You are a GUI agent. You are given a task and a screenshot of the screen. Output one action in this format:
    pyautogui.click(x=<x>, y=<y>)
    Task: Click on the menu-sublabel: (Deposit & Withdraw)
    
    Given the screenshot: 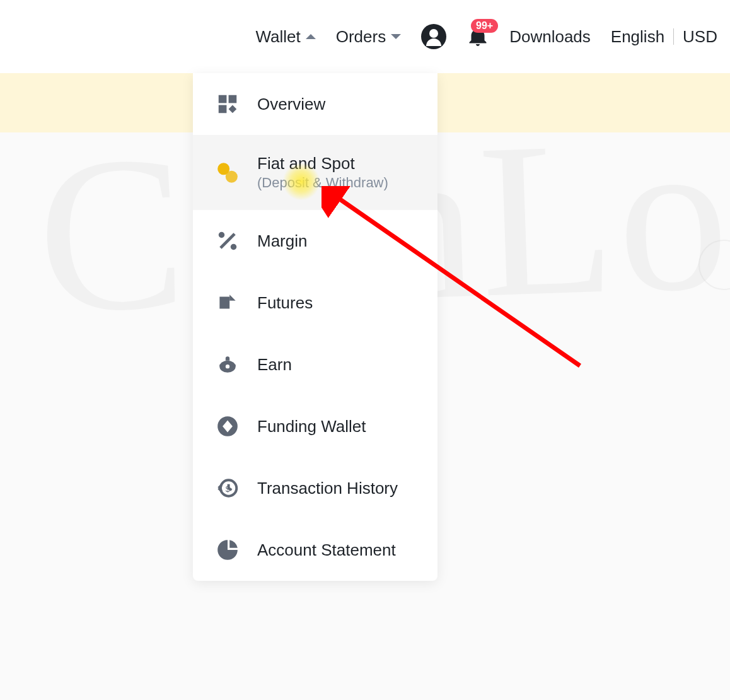 What is the action you would take?
    pyautogui.click(x=323, y=183)
    